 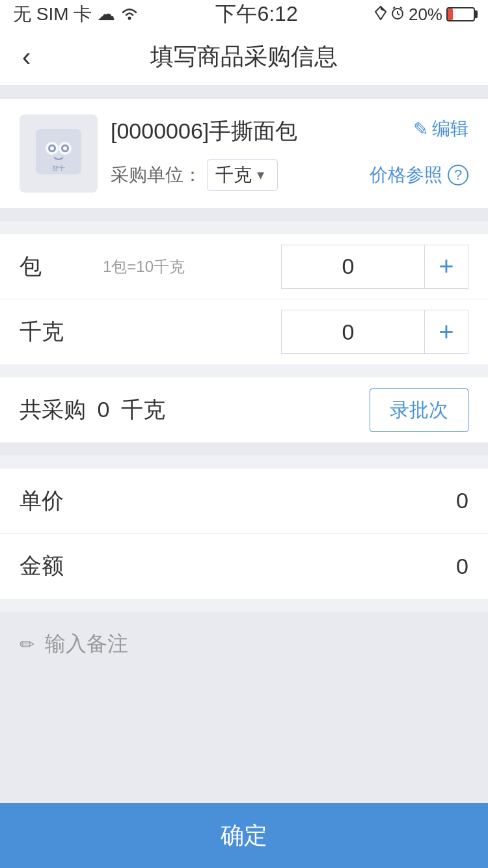 What do you see at coordinates (420, 129) in the screenshot?
I see `edit-icon: ✎` at bounding box center [420, 129].